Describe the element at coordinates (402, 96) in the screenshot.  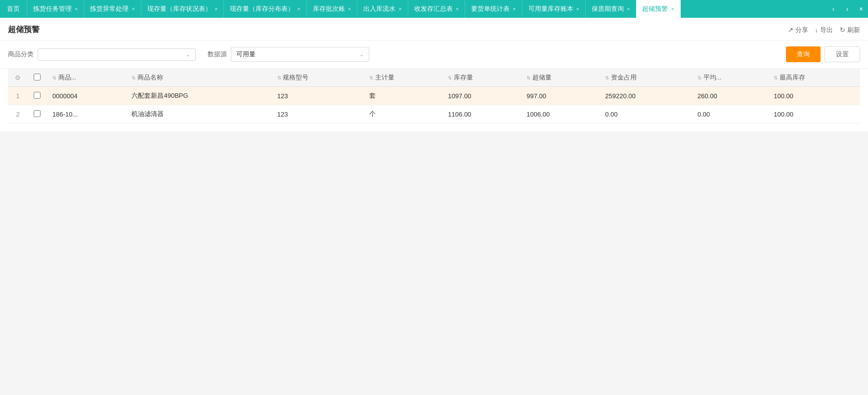
I see `cell-unit: 套` at that location.